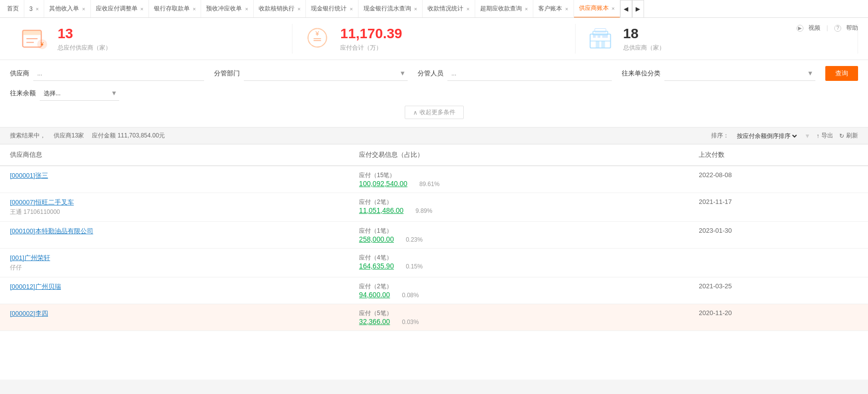 The height and width of the screenshot is (394, 868). Describe the element at coordinates (29, 314) in the screenshot. I see `supplier-link-5: [000002]李四` at that location.